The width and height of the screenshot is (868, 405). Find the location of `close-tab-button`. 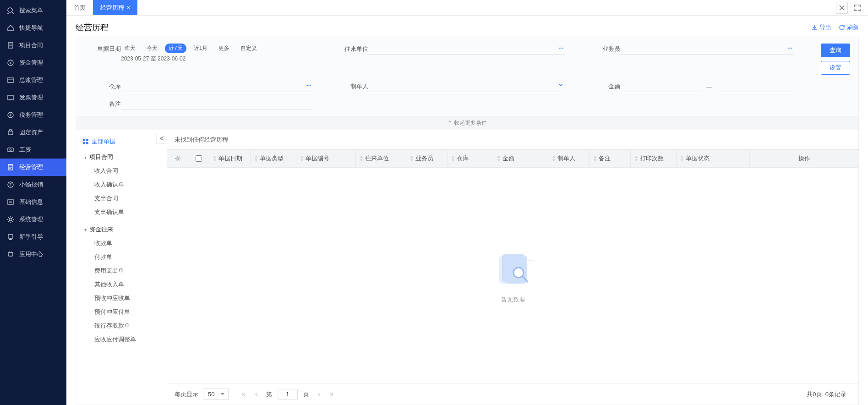

close-tab-button is located at coordinates (842, 8).